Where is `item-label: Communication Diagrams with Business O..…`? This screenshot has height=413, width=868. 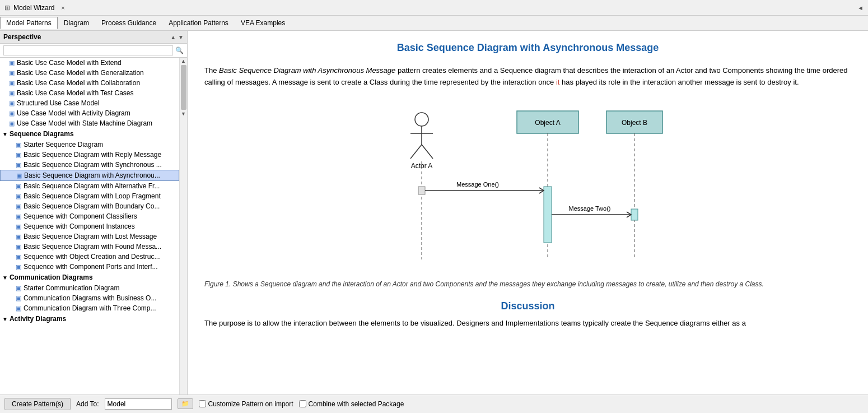 item-label: Communication Diagrams with Business O..… is located at coordinates (90, 298).